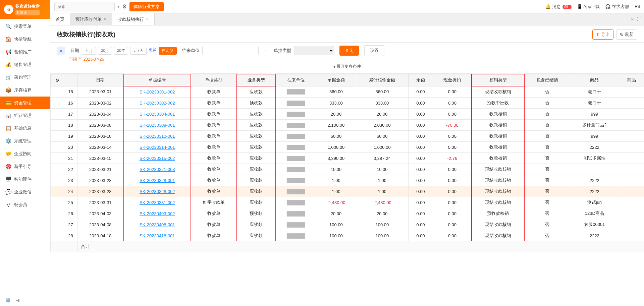 The width and height of the screenshot is (644, 306). Describe the element at coordinates (347, 236) in the screenshot. I see `table-row: 28 2023-04-18 SK-20230418-001 收款单 应收款 ██…` at that location.